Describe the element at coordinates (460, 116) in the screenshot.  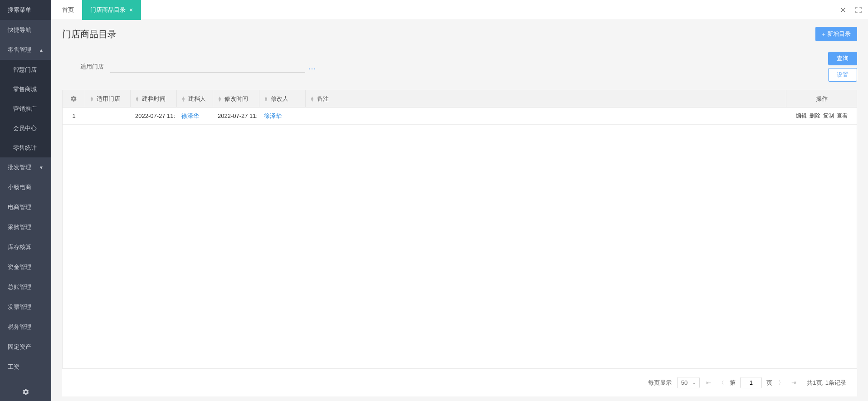
I see `table-row: 1 2022-07-27 11: 徐泽华 2022-07-27 11: 徐泽华 …` at that location.